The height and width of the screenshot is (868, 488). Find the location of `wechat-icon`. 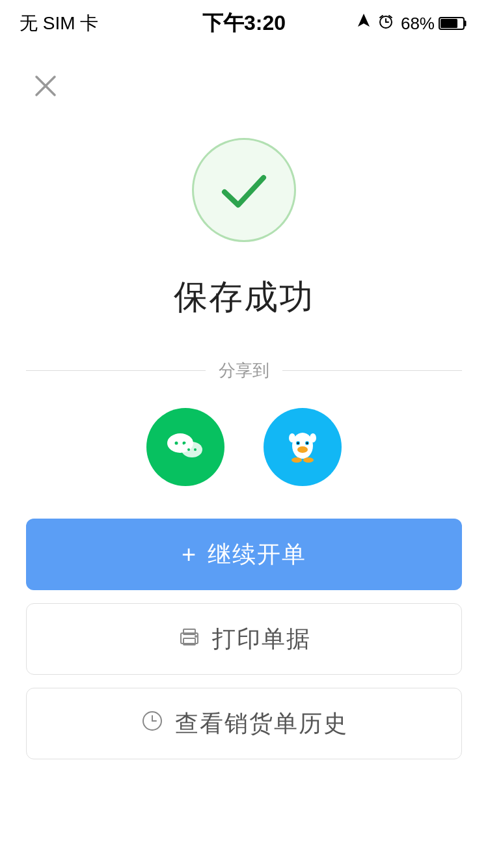

wechat-icon is located at coordinates (185, 447).